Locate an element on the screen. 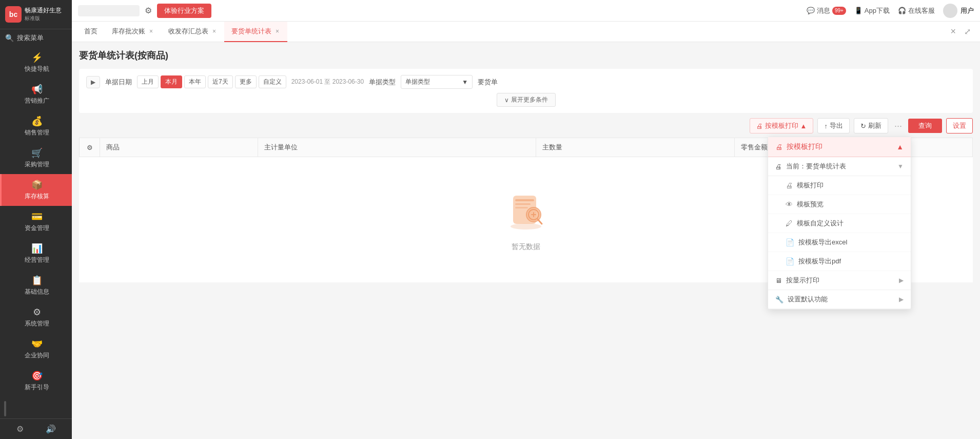 The height and width of the screenshot is (439, 980). sidebar-item-operation: 📊 经营管理 is located at coordinates (36, 254).